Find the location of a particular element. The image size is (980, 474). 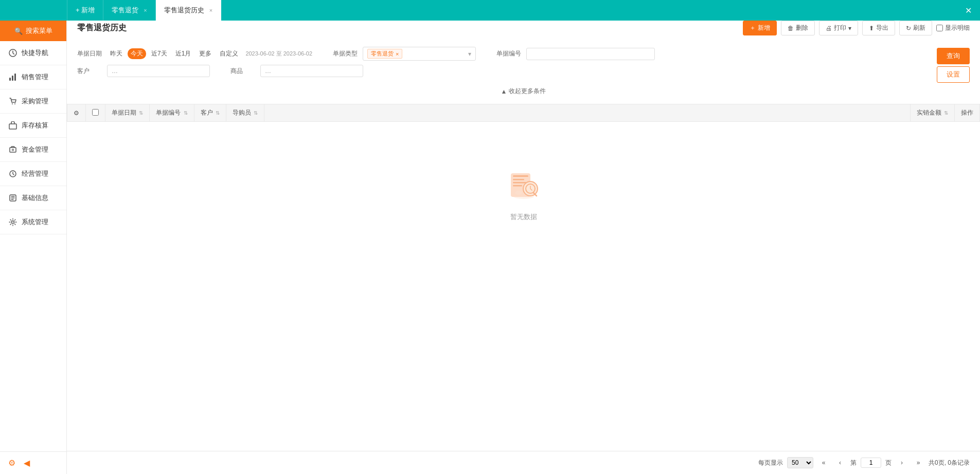

th-date: 单据日期 ⇅ is located at coordinates (128, 113).